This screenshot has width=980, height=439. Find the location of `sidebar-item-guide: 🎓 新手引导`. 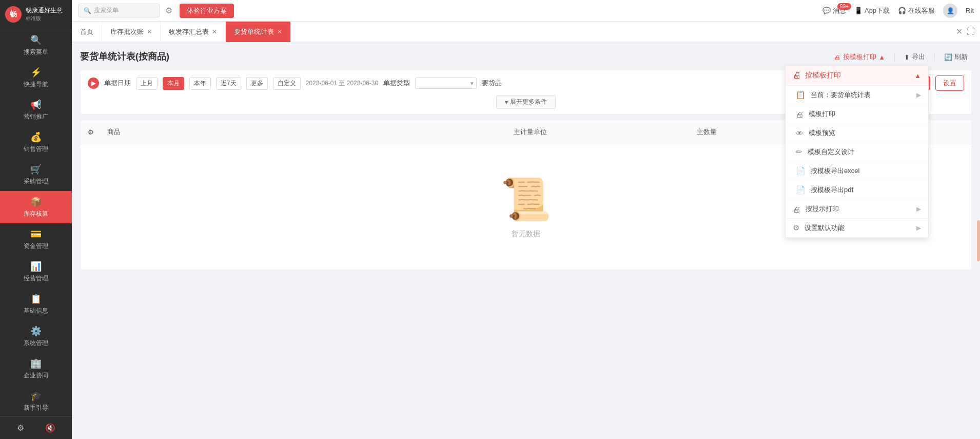

sidebar-item-guide: 🎓 新手引导 is located at coordinates (36, 400).